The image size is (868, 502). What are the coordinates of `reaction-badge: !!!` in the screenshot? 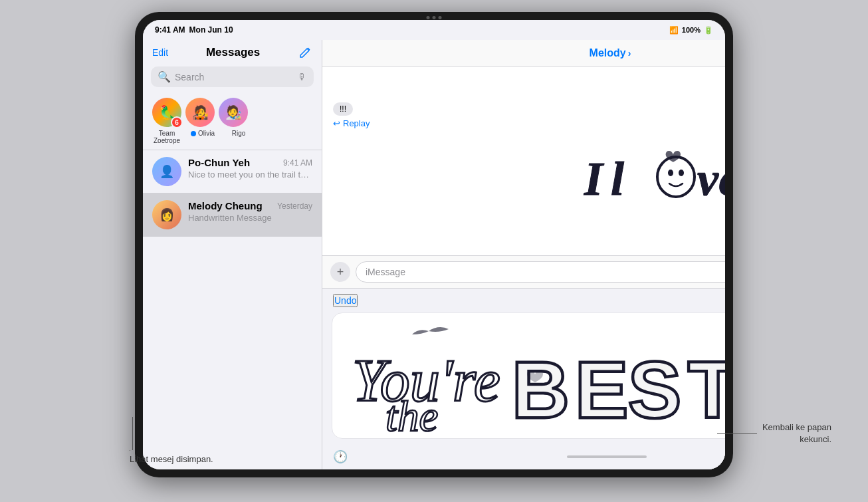 It's located at (343, 109).